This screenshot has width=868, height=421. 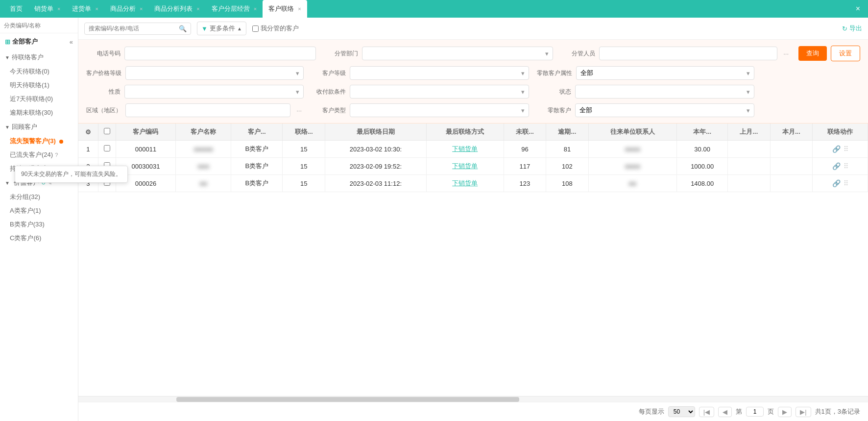 What do you see at coordinates (59, 9) in the screenshot?
I see `tab-sales-close: ×` at bounding box center [59, 9].